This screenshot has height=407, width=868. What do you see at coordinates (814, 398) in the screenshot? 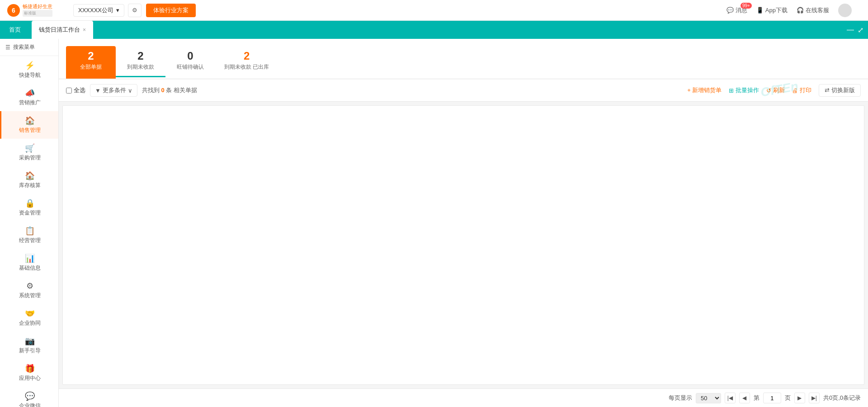
I see `last-page-button: ▶|` at bounding box center [814, 398].